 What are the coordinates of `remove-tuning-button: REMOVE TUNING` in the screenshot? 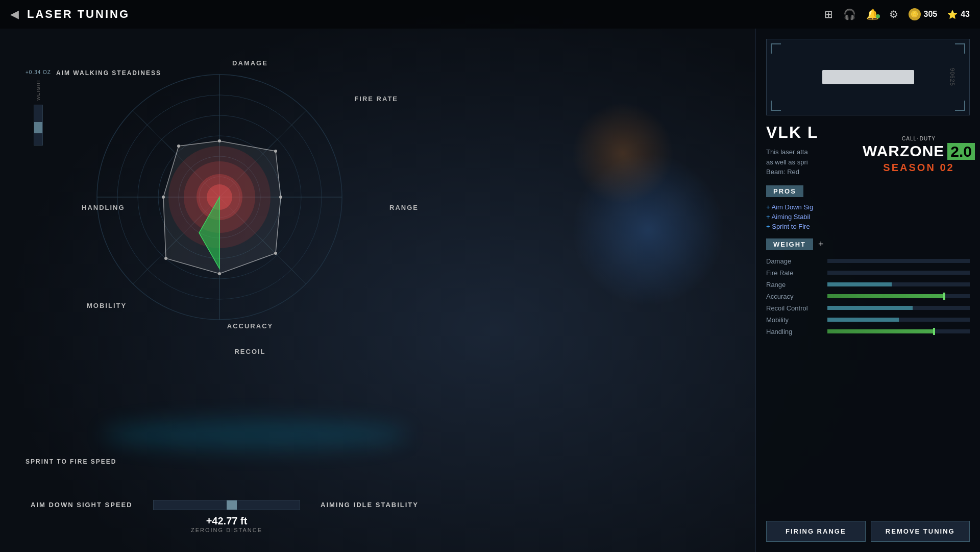 It's located at (921, 531).